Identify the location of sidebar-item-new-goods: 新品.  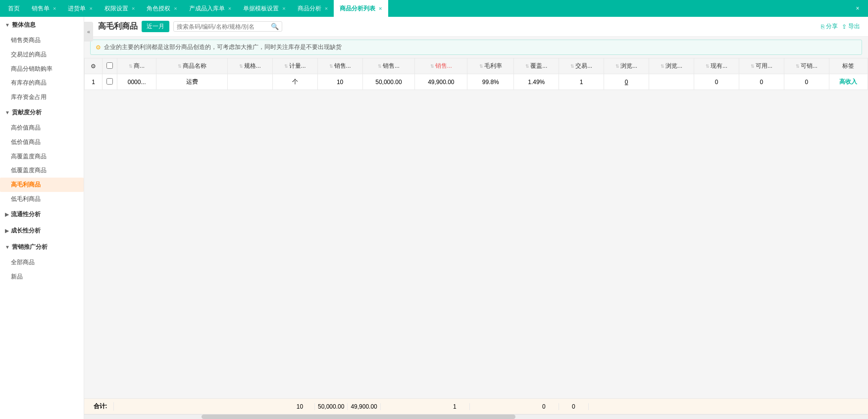
(42, 277).